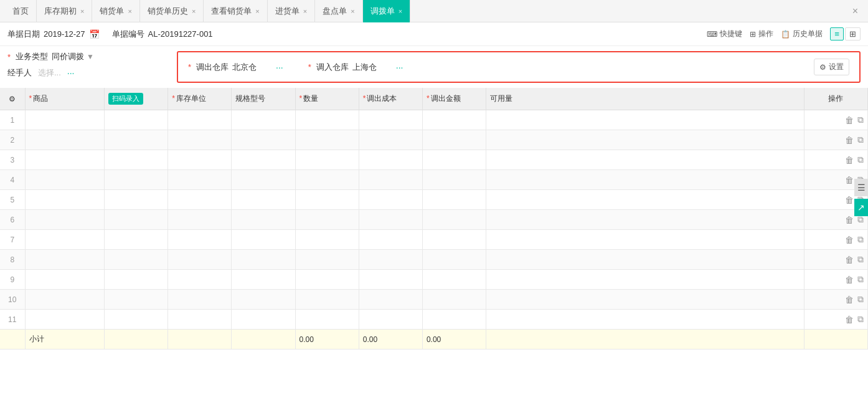 This screenshot has height=395, width=868. I want to click on layout-grid-button: ⊞, so click(853, 34).